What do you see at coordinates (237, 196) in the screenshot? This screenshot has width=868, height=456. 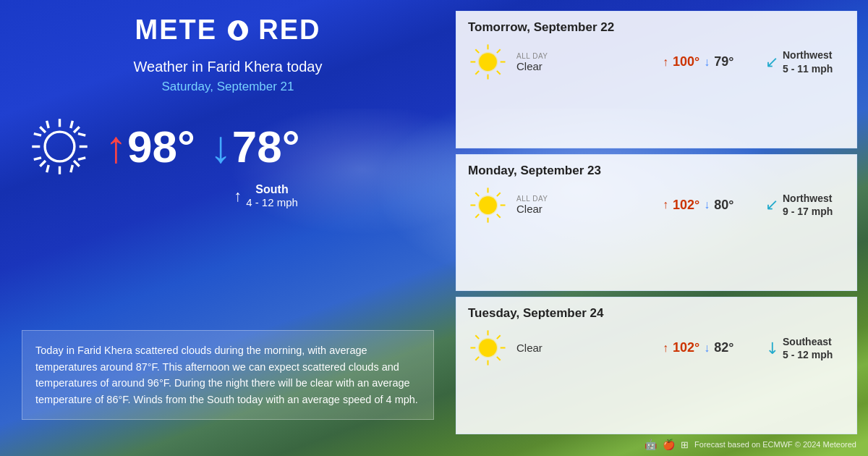 I see `wind-arrow-up-icon: ↑` at bounding box center [237, 196].